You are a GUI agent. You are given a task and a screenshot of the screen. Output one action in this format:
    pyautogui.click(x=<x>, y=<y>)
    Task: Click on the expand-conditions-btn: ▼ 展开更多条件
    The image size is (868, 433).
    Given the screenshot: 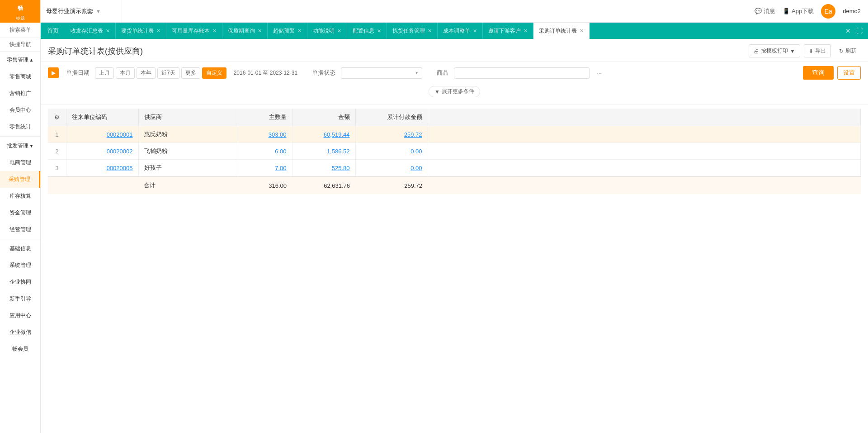 What is the action you would take?
    pyautogui.click(x=454, y=91)
    